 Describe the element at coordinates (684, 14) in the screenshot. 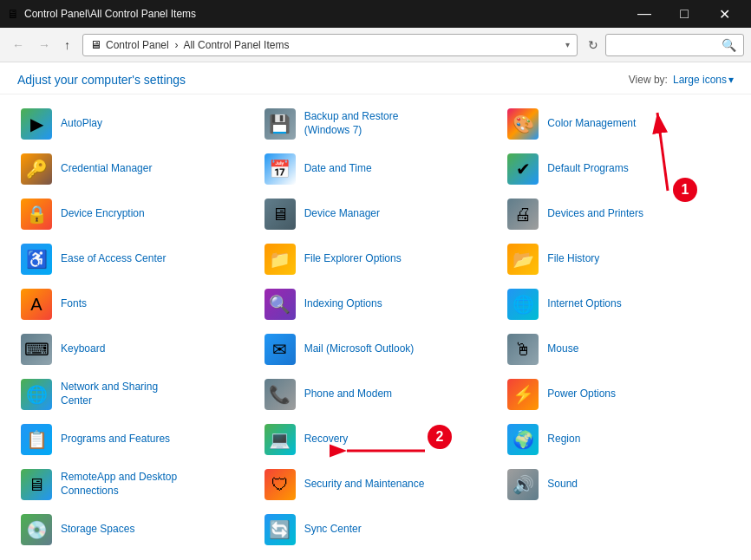

I see `maximize-button: □` at that location.